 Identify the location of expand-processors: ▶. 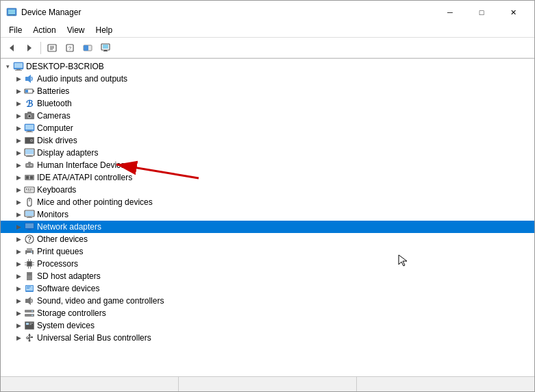
(18, 264).